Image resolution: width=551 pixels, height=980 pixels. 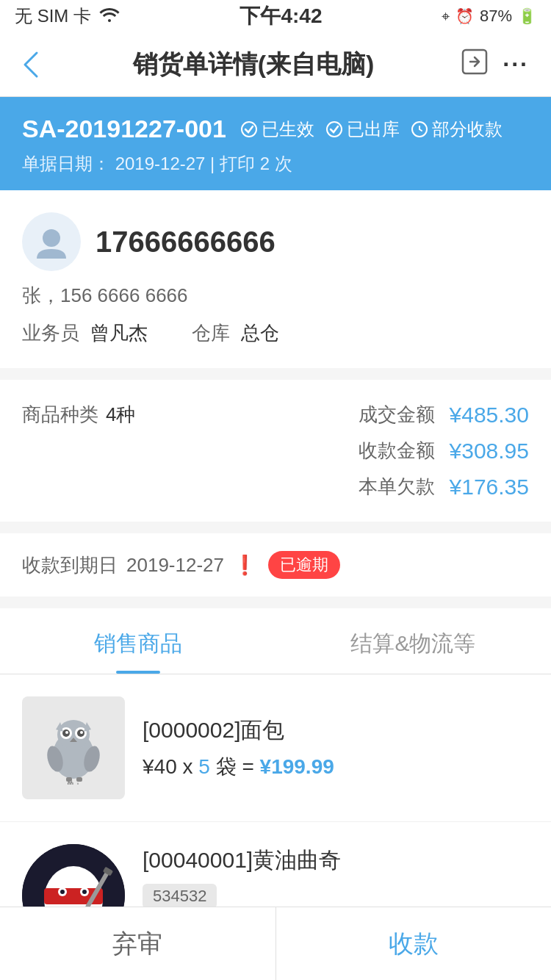 I want to click on product-name-2: [00040001]黄油曲奇, so click(x=336, y=861).